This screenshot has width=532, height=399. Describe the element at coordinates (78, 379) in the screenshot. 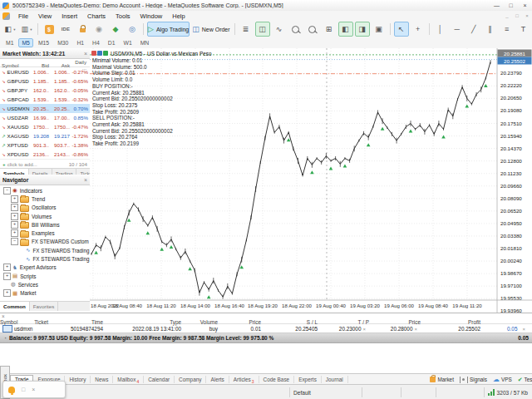

I see `toolbox-tab-history: History` at that location.